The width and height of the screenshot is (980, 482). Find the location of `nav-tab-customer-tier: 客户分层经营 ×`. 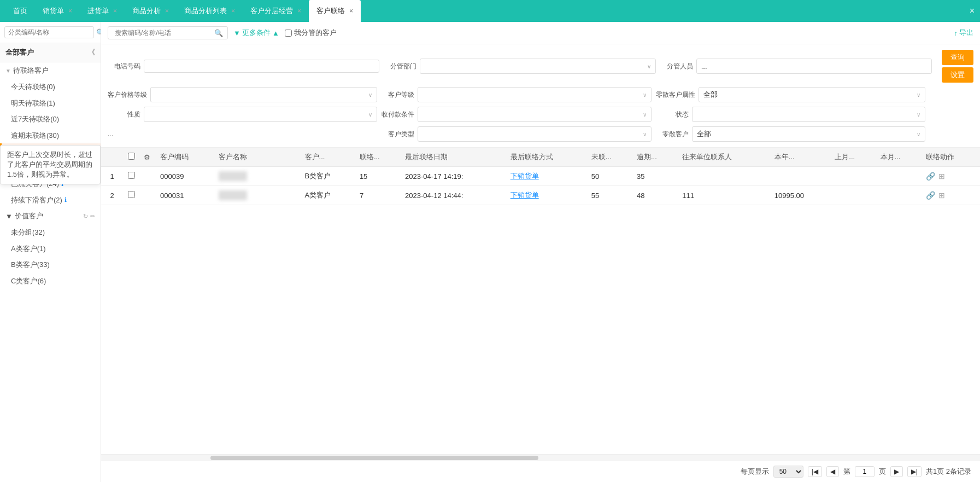

nav-tab-customer-tier: 客户分层经营 × is located at coordinates (275, 11).